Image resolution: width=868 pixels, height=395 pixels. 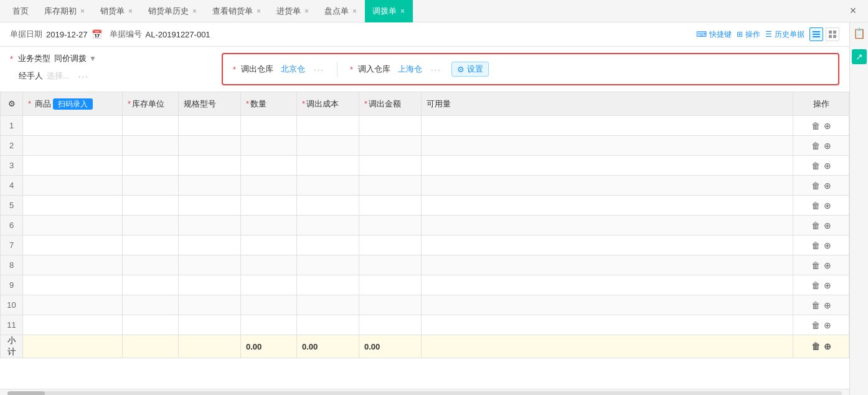 What do you see at coordinates (748, 35) in the screenshot?
I see `operation-button: ⊞ 操作` at bounding box center [748, 35].